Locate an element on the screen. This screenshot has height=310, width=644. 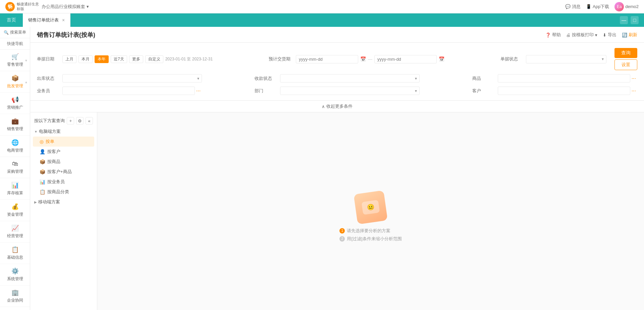
status-select is located at coordinates (566, 59).